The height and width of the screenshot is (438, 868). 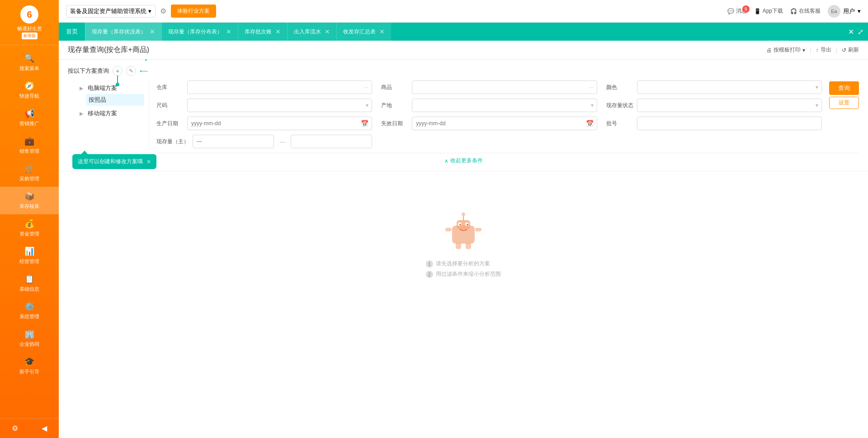 What do you see at coordinates (193, 11) in the screenshot?
I see `industry-btn: 体验行业方案` at bounding box center [193, 11].